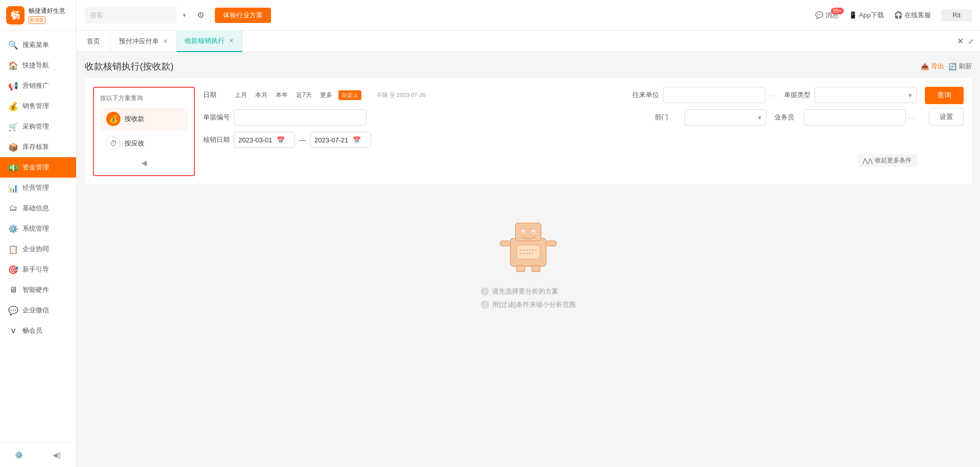  I want to click on sidebar-label-quick-nav: 快捷导航, so click(36, 65).